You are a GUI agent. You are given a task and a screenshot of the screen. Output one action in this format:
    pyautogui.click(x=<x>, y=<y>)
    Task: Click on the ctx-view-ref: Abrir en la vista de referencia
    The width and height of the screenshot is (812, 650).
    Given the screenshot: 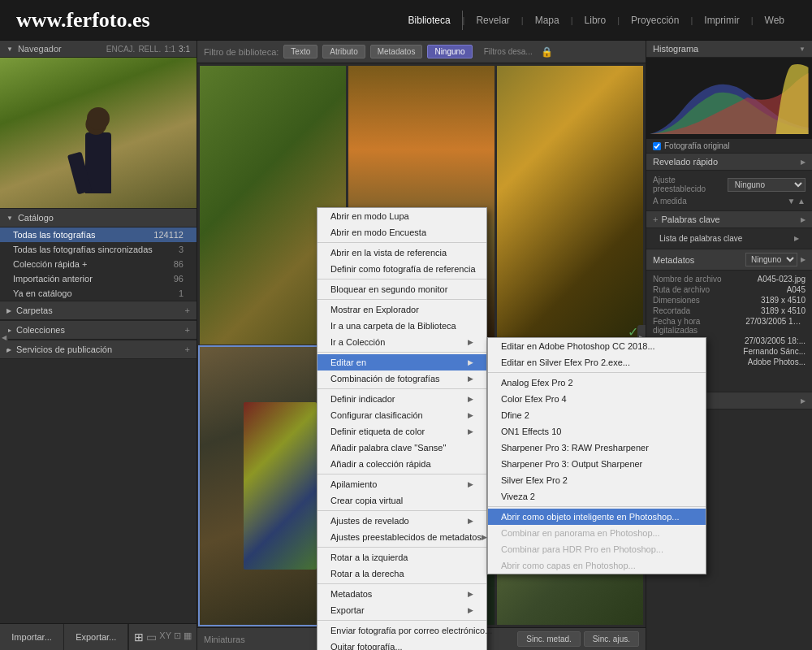 What is the action you would take?
    pyautogui.click(x=402, y=253)
    